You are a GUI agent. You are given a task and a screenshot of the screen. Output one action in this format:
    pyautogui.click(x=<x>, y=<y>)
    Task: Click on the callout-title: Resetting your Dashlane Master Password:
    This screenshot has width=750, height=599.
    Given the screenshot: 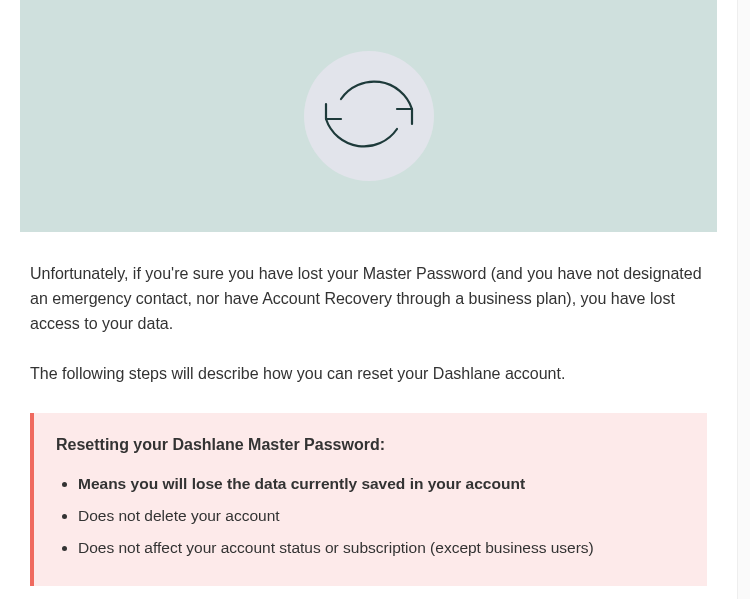 What is the action you would take?
    pyautogui.click(x=370, y=446)
    